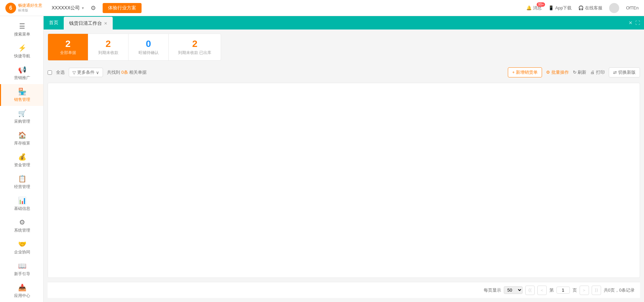 Image resolution: width=644 pixels, height=302 pixels. Describe the element at coordinates (88, 23) in the screenshot. I see `tab-workbench: 钱货日清工作台 ✕` at that location.